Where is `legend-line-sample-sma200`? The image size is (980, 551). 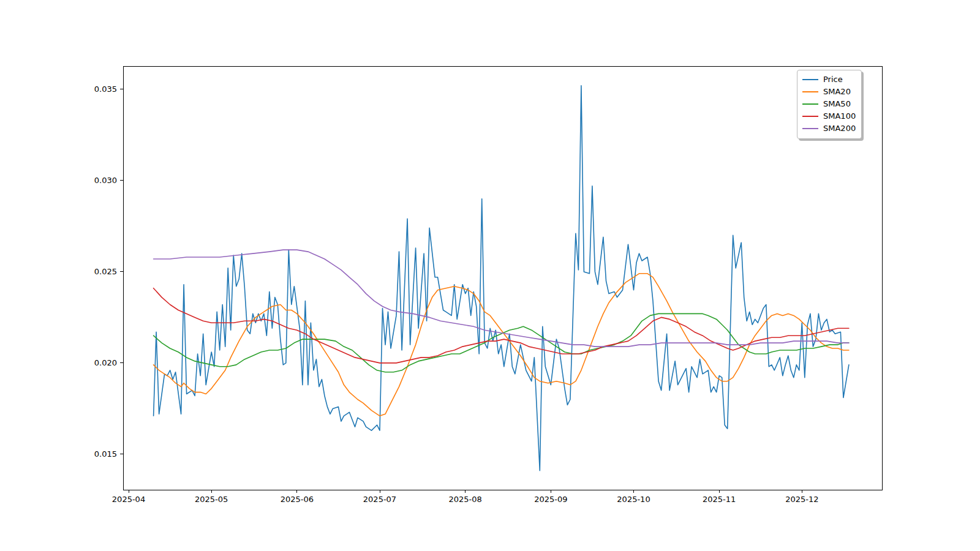
legend-line-sample-sma200 is located at coordinates (810, 129).